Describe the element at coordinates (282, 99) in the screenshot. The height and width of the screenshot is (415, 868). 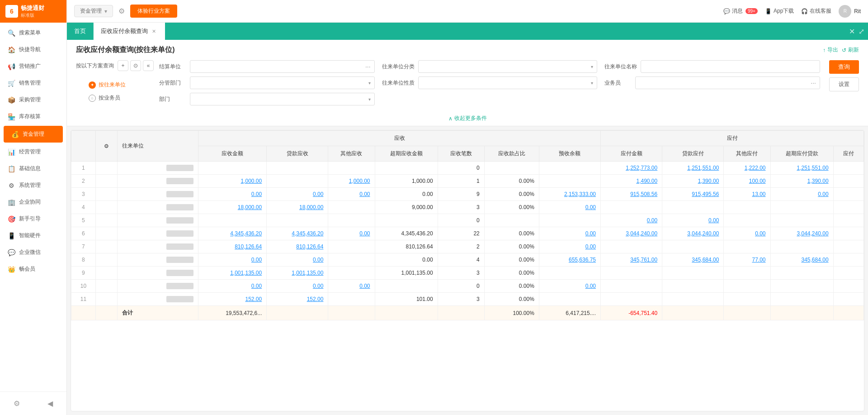
I see `field-department: ▾` at that location.